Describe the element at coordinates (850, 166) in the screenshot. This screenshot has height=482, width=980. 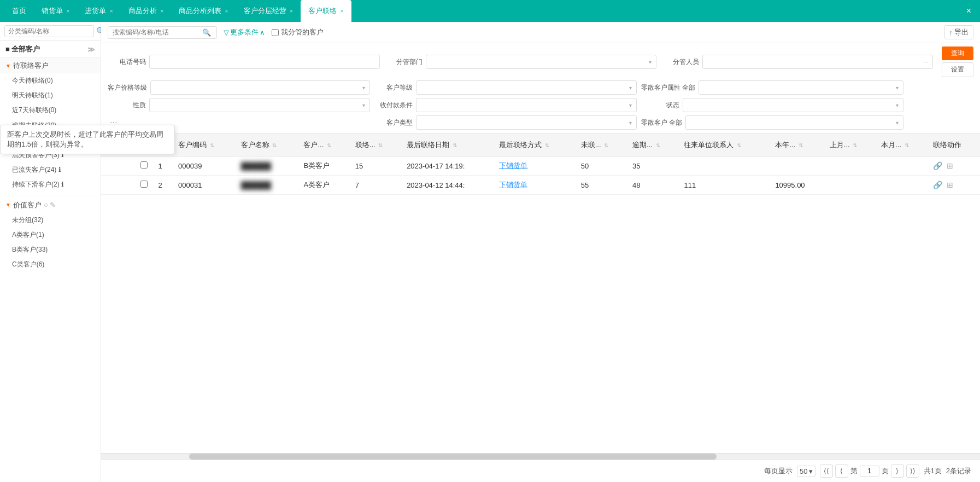
I see `row-last-month` at that location.